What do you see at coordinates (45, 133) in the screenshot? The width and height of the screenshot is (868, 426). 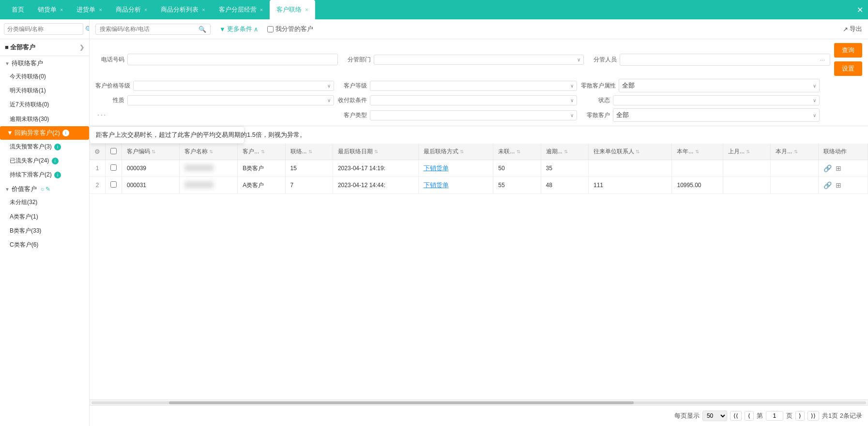 I see `section-repurchase-anomaly: ▼ 回购异常客户(2) i` at bounding box center [45, 133].